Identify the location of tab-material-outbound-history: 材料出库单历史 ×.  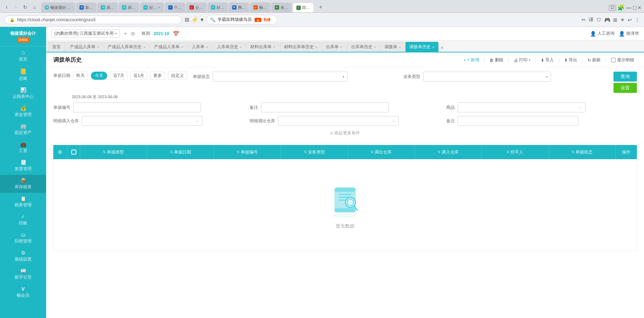
(301, 47).